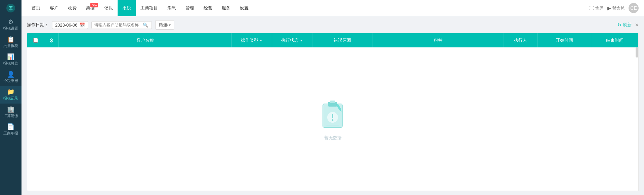 Image resolution: width=644 pixels, height=195 pixels. What do you see at coordinates (38, 25) in the screenshot?
I see `date-label: 操作日期：` at bounding box center [38, 25].